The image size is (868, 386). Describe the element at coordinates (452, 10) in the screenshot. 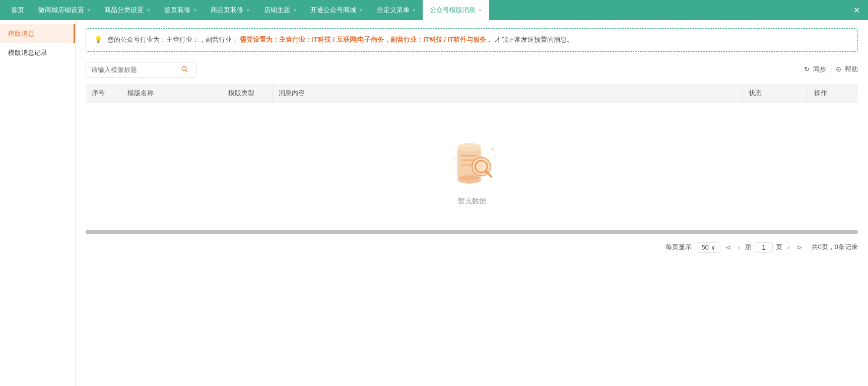

I see `tab-template-msg-label: 公众号模版消息` at that location.